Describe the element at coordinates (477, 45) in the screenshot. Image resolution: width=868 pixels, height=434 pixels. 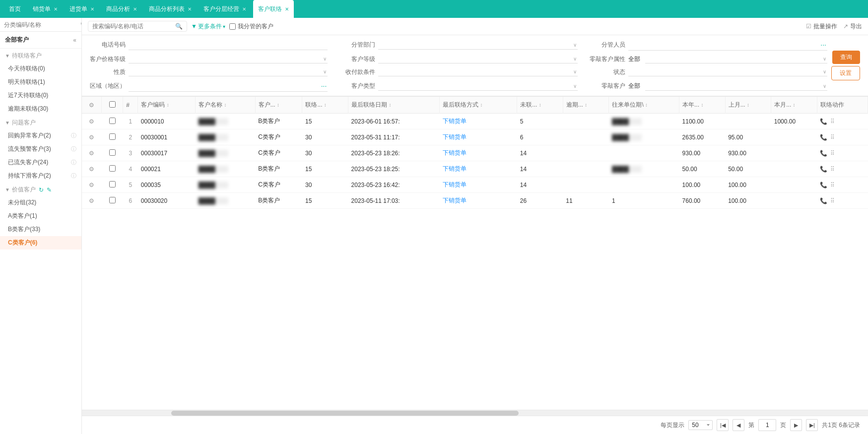
I see `filter-dept-select: ∨` at that location.